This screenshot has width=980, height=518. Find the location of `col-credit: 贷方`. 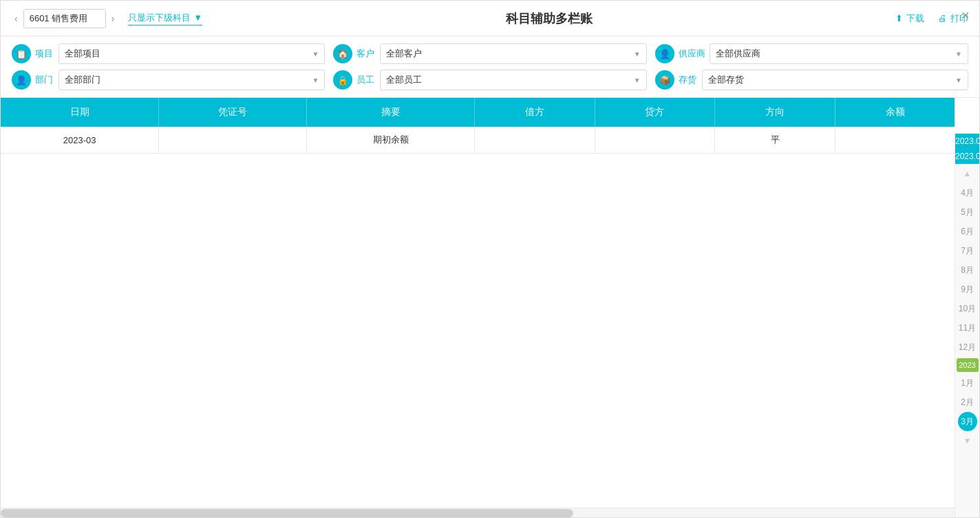

col-credit: 贷方 is located at coordinates (655, 112).